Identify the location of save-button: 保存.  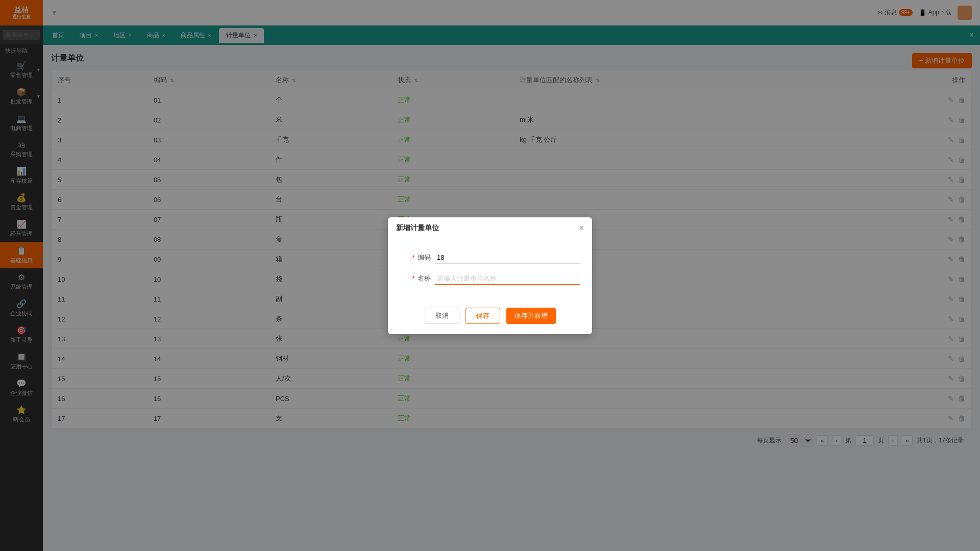
(483, 316).